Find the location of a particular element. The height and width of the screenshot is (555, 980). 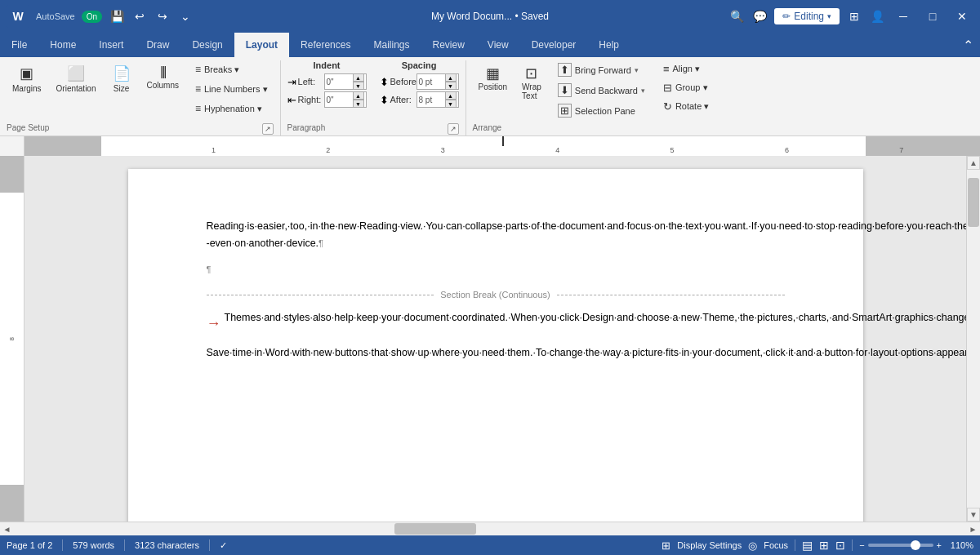

zoom-level: 110% is located at coordinates (959, 545).